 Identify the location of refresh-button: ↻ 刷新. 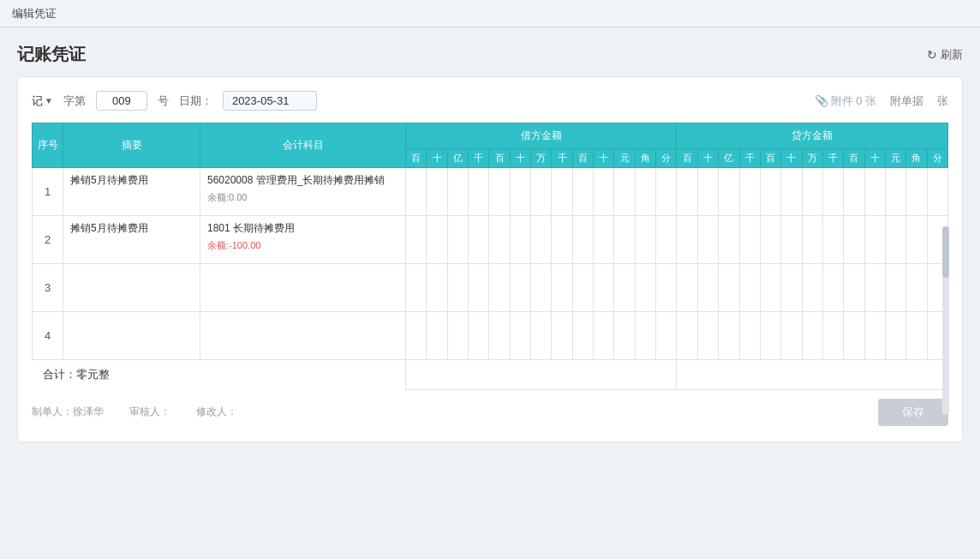
(945, 55).